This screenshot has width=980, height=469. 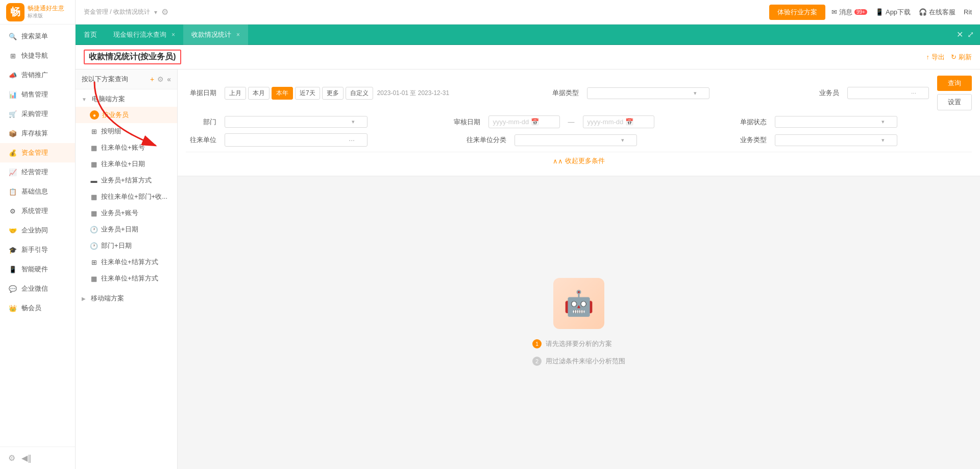 What do you see at coordinates (38, 308) in the screenshot?
I see `sidebar-item-member: 👑 畅会员` at bounding box center [38, 308].